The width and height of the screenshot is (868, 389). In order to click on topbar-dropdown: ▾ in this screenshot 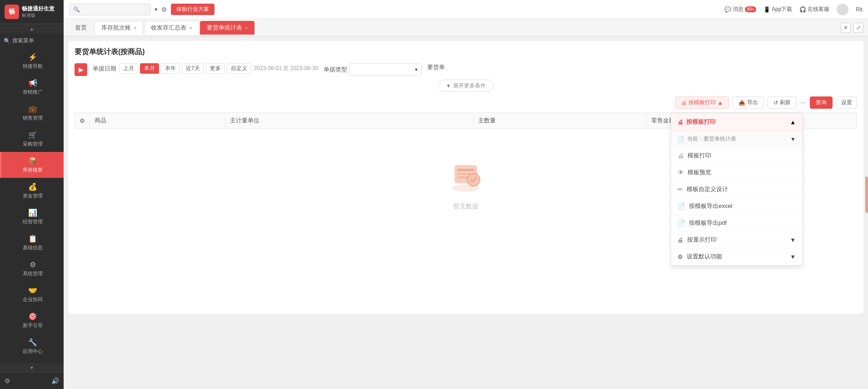, I will do `click(156, 9)`.